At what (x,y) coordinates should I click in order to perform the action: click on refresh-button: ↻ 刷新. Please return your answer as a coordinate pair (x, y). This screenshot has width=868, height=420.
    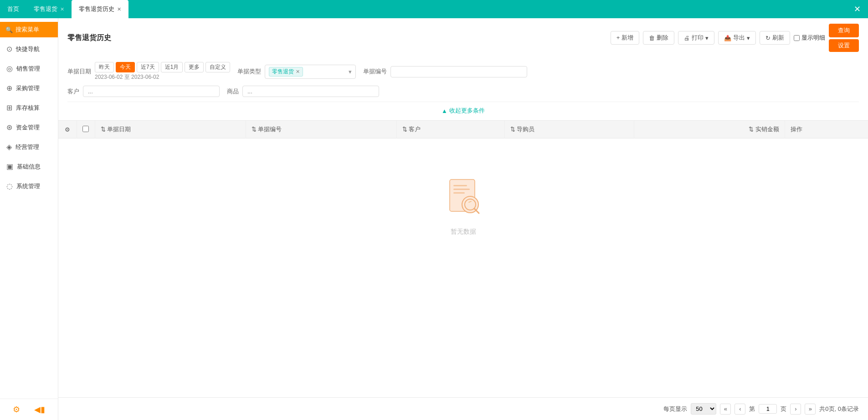
    Looking at the image, I should click on (775, 38).